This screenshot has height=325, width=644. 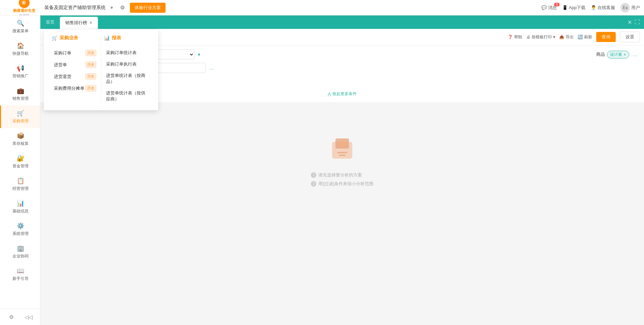 What do you see at coordinates (75, 88) in the screenshot?
I see `menu-item-expense: 采购费用分摊单 历史` at bounding box center [75, 88].